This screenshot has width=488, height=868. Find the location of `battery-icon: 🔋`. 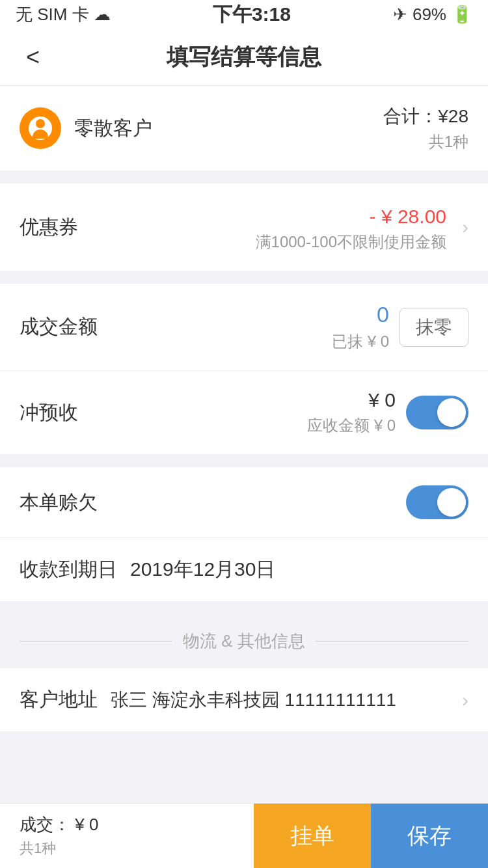

battery-icon: 🔋 is located at coordinates (462, 14).